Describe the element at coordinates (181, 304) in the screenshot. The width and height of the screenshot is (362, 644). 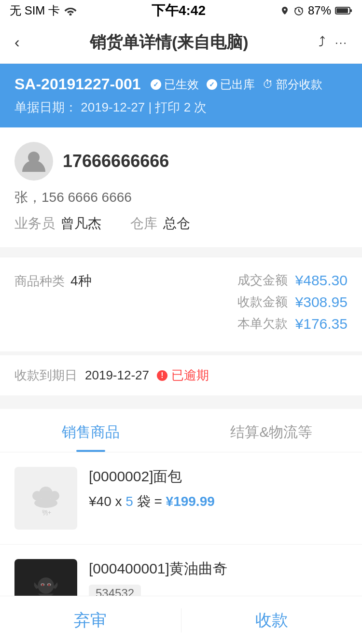
I see `summary-section: 商品种类 4种 成交金额 ¥485.30 收款金额 ¥308.95 本单欠款 ¥…` at that location.